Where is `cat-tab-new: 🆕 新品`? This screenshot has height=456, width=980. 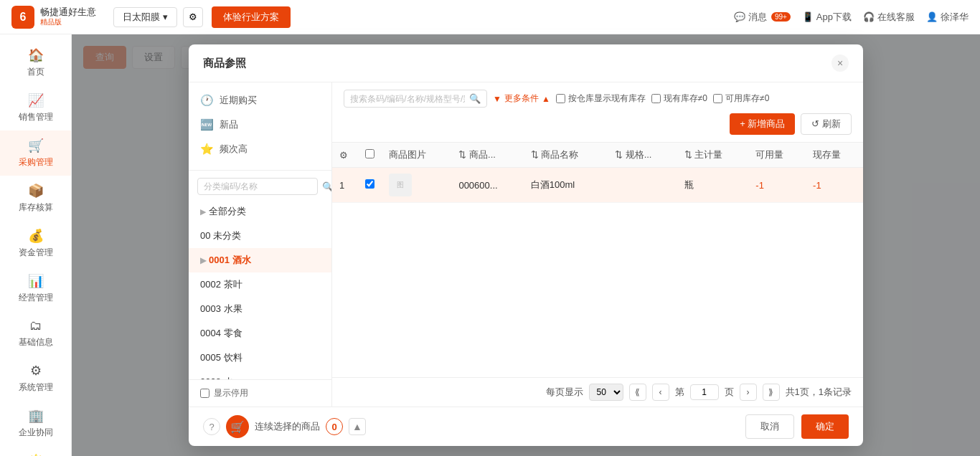
cat-tab-new: 🆕 新品 is located at coordinates (260, 125).